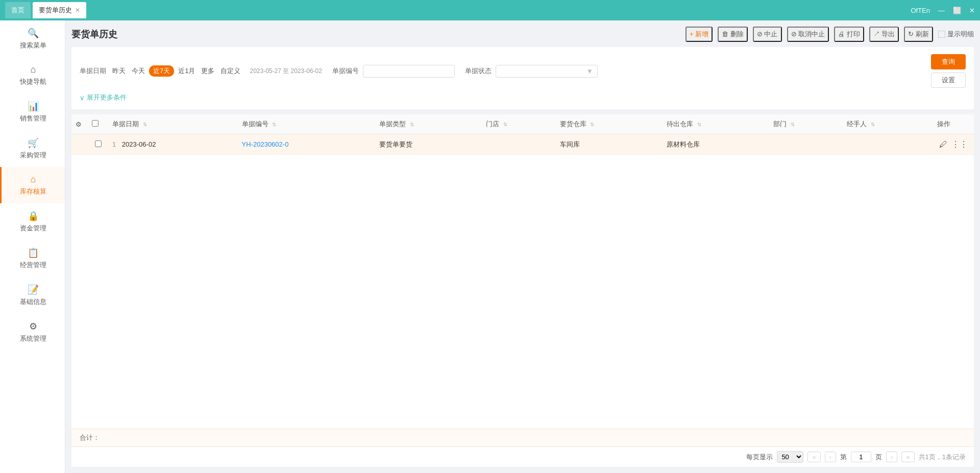 This screenshot has width=980, height=473. Describe the element at coordinates (161, 71) in the screenshot. I see `shortcut-7days: 近7天` at that location.